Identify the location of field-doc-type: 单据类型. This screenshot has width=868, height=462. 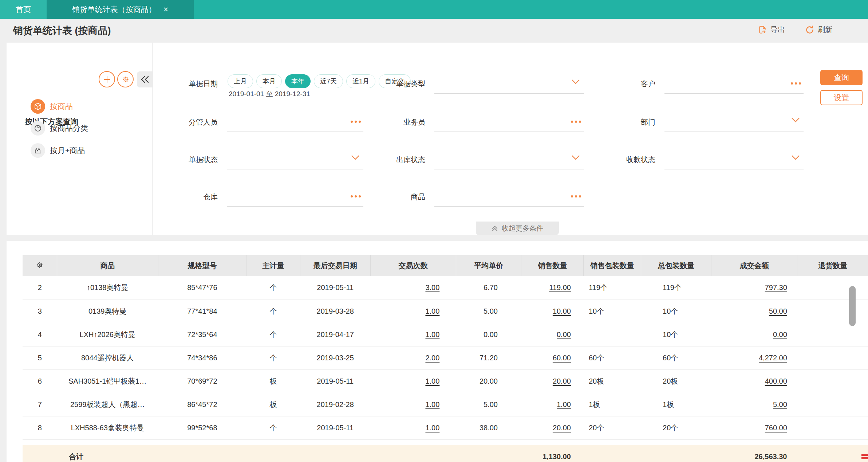
(389, 85).